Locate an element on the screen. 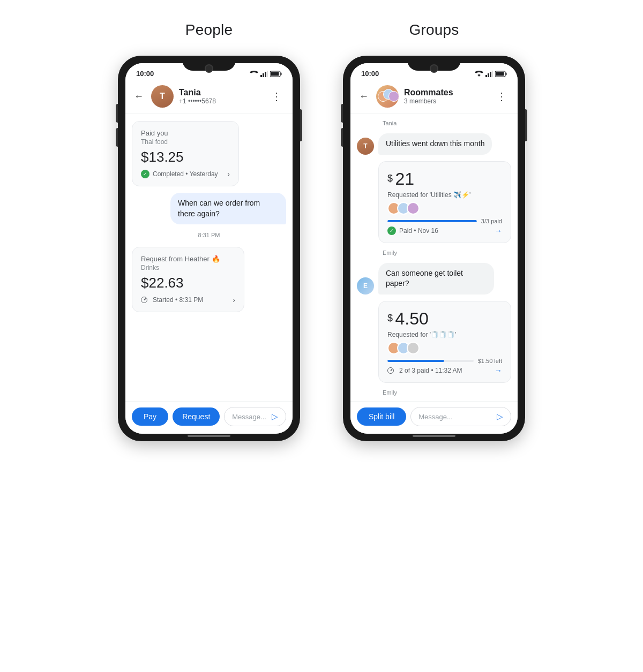 Image resolution: width=643 pixels, height=672 pixels. group-name: Roommates is located at coordinates (445, 93).